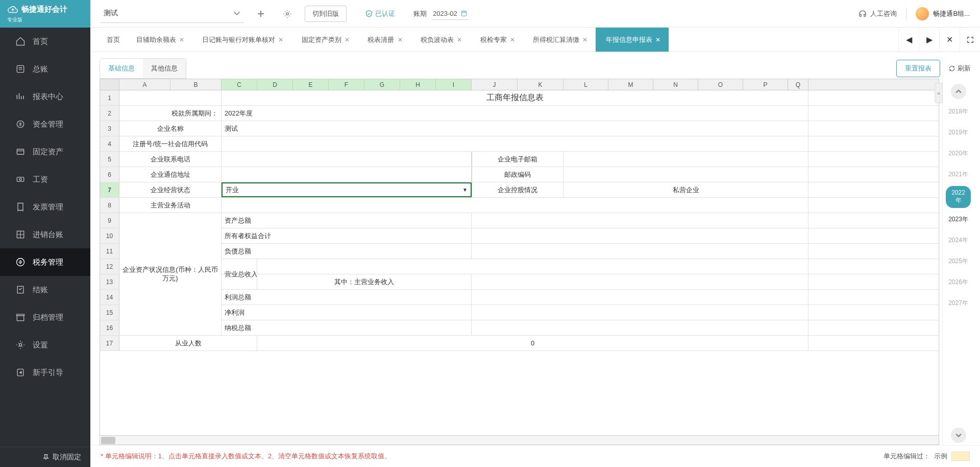 This screenshot has height=467, width=980. What do you see at coordinates (261, 14) in the screenshot?
I see `add-button` at bounding box center [261, 14].